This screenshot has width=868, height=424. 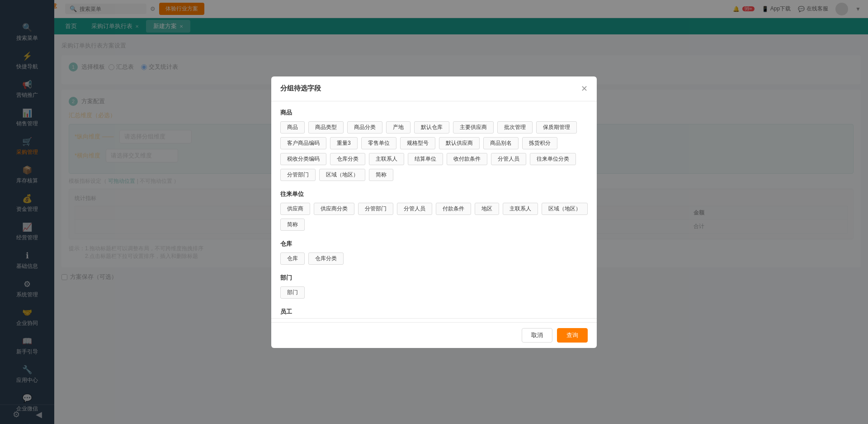 I want to click on field-tag-product-type: 商品类型, so click(x=326, y=128).